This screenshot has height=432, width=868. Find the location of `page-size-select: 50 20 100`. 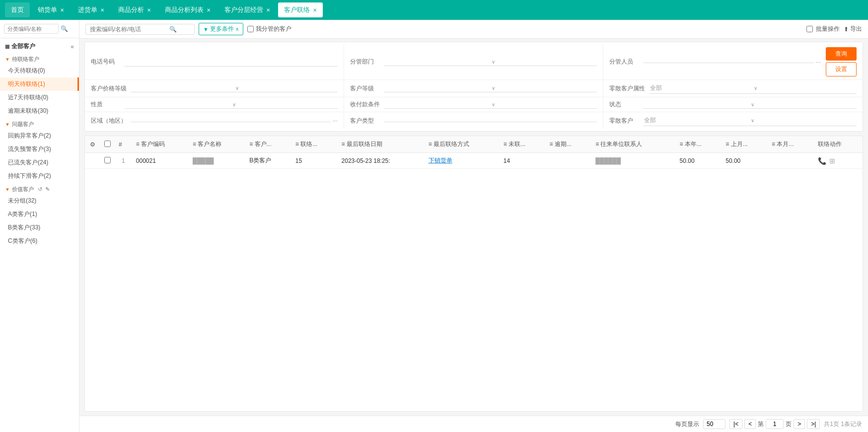

page-size-select: 50 20 100 is located at coordinates (714, 424).